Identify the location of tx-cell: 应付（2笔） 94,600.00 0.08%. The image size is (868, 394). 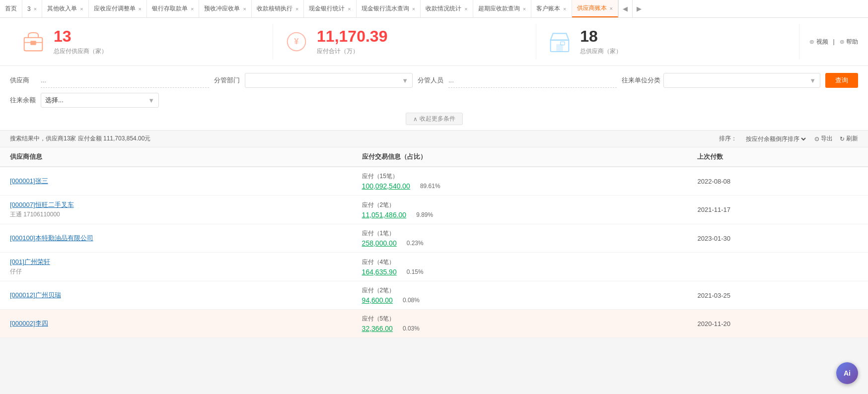
(520, 296).